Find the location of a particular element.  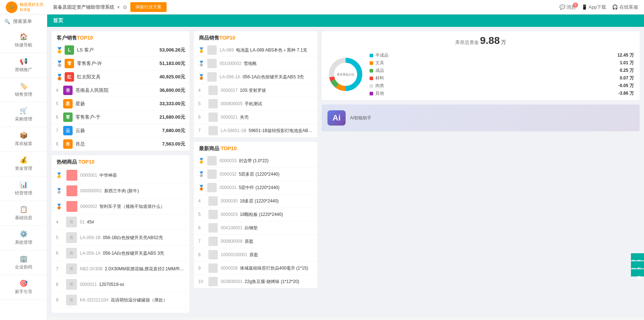

sidebar-item-inventory: 📦 库存核算 is located at coordinates (23, 139).